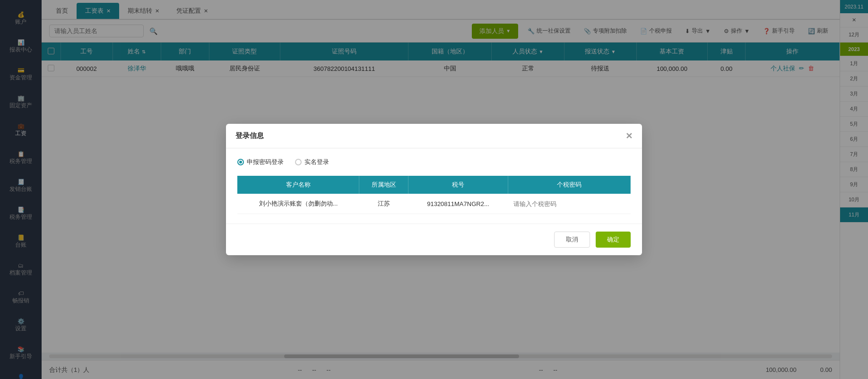 The image size is (868, 379). Describe the element at coordinates (434, 136) in the screenshot. I see `dialog-header: 登录信息 ✕` at that location.